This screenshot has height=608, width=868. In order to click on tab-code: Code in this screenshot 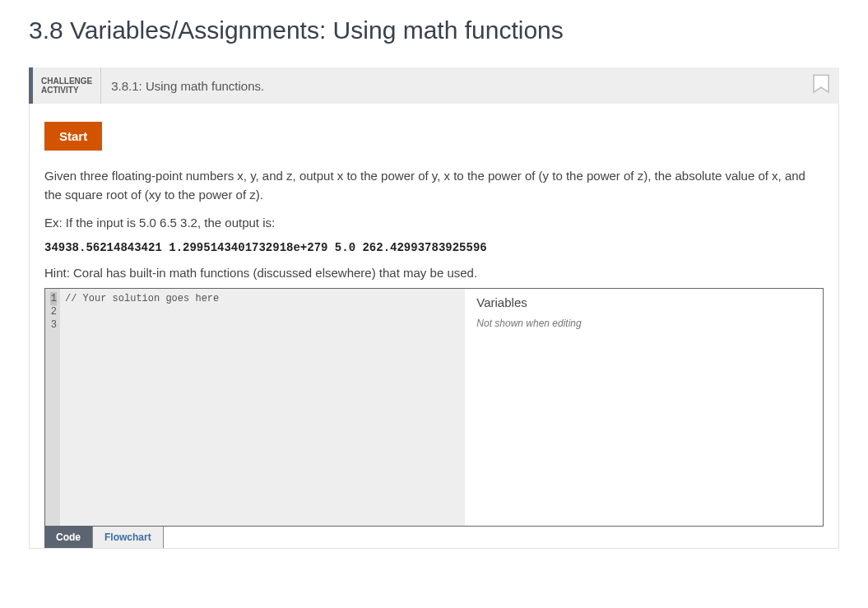, I will do `click(69, 537)`.